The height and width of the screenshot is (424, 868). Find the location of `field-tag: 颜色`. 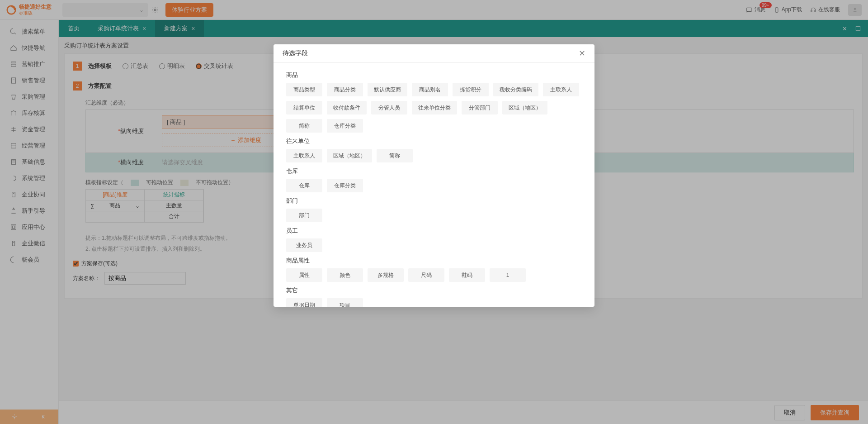

field-tag: 颜色 is located at coordinates (345, 275).